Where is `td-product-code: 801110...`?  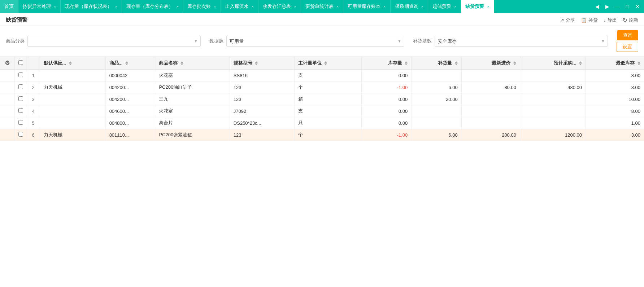 td-product-code: 801110... is located at coordinates (130, 135).